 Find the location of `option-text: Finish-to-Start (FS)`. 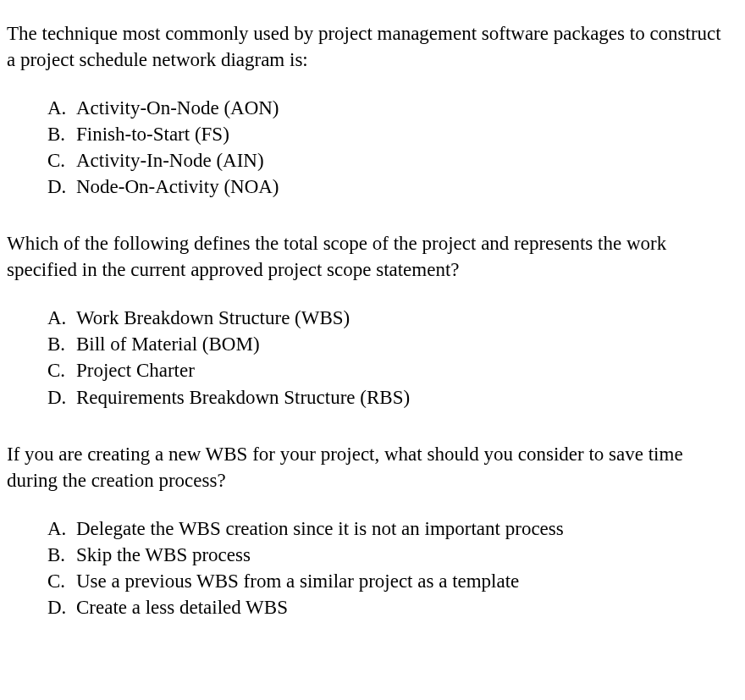

option-text: Finish-to-Start (FS) is located at coordinates (152, 134).